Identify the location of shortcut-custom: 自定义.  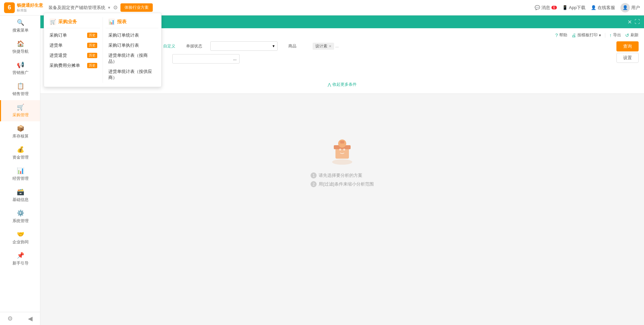
(169, 46).